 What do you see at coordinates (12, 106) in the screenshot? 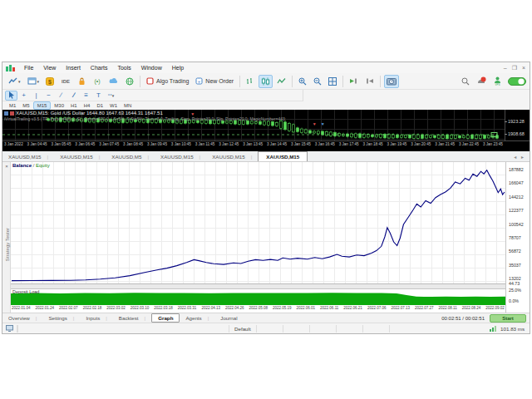
I see `timeframe-m1: M1` at bounding box center [12, 106].